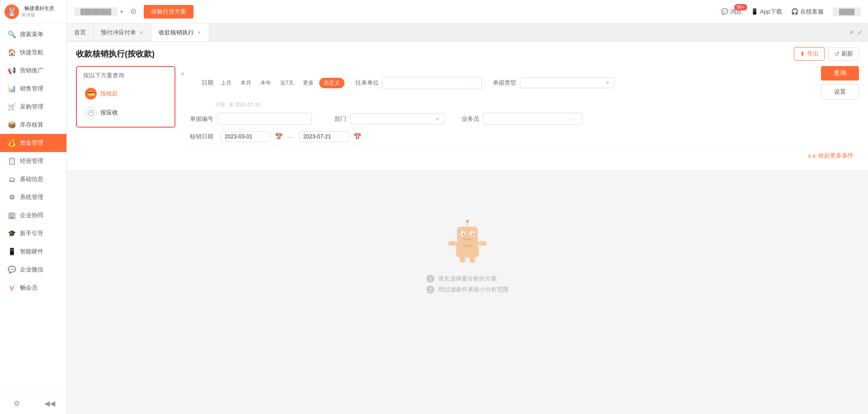  I want to click on filter-option-by-receivable: 🕐 按应收, so click(126, 113).